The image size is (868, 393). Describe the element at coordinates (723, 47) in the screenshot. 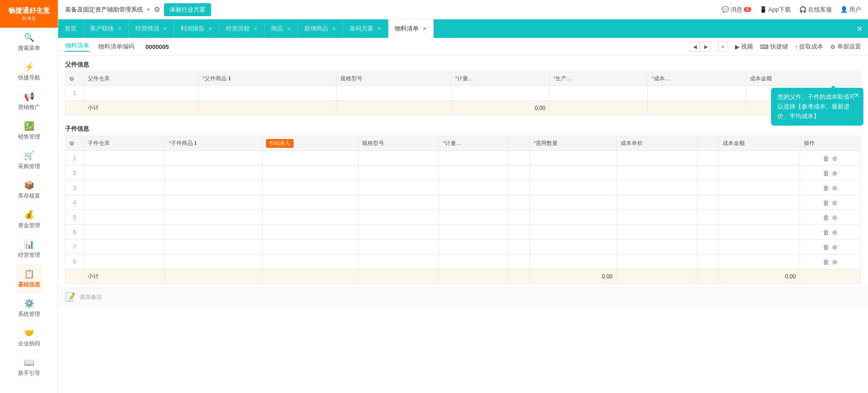

I see `table-view-button: ≡` at that location.